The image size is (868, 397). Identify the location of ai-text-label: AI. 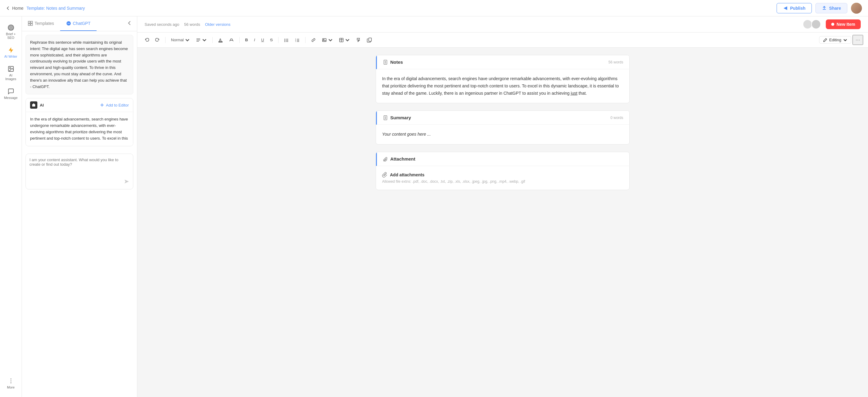
(42, 105).